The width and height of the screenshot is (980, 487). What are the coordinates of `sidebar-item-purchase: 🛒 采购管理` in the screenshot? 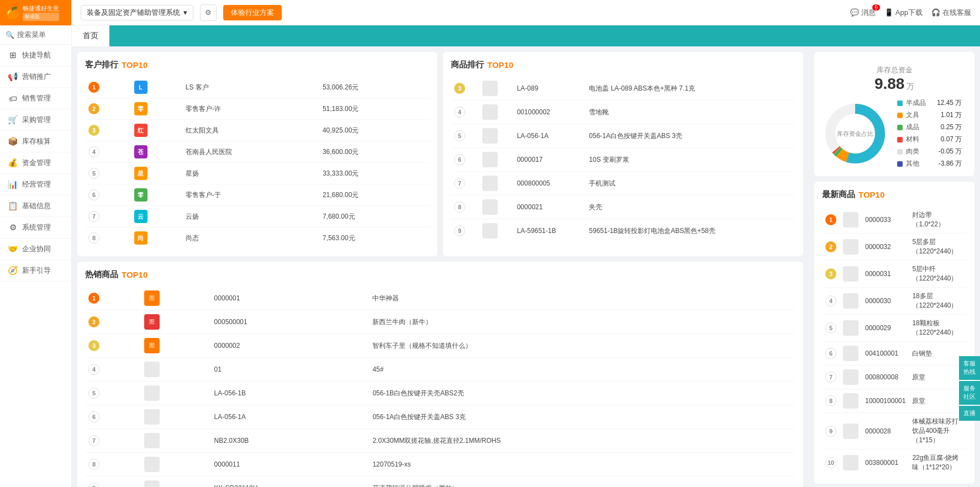 It's located at (35, 120).